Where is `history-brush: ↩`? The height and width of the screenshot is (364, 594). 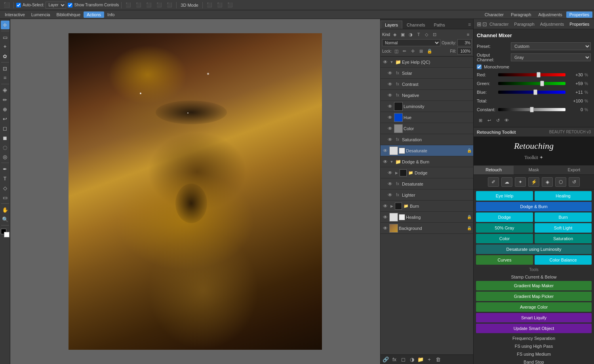 history-brush: ↩ is located at coordinates (5, 119).